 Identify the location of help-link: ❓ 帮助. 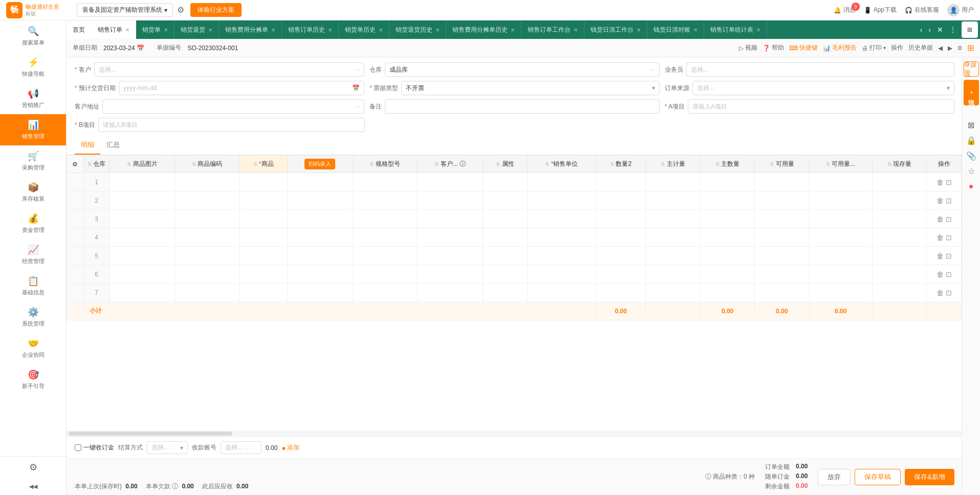
(773, 48).